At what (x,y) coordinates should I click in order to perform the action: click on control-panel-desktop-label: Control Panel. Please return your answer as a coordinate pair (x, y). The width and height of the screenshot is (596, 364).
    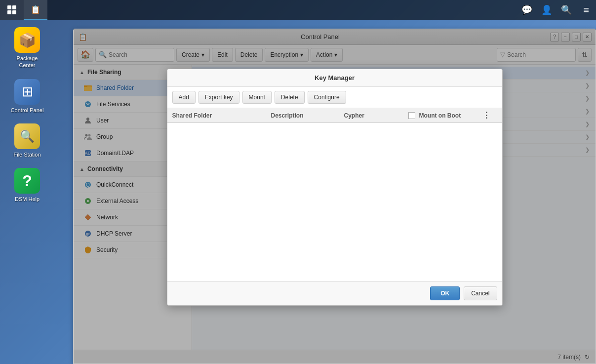
    Looking at the image, I should click on (28, 110).